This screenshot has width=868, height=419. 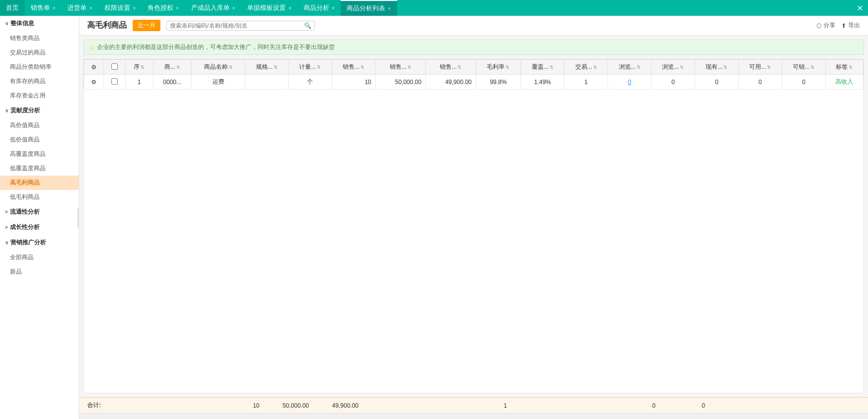 What do you see at coordinates (473, 416) in the screenshot?
I see `horizontal-scrollbar` at bounding box center [473, 416].